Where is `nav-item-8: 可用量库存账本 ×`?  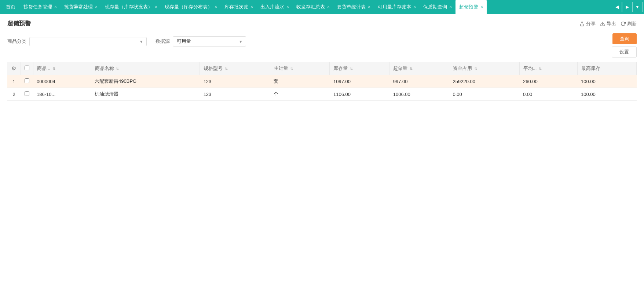 nav-item-8: 可用量库存账本 × is located at coordinates (397, 7).